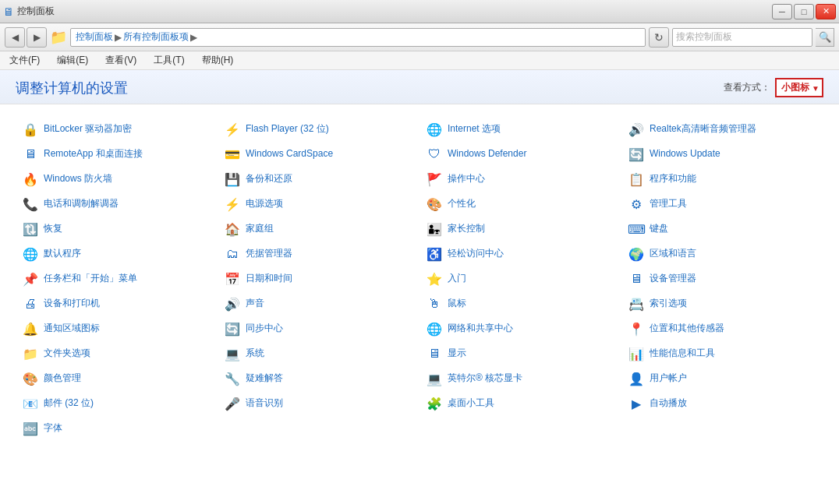 This screenshot has width=839, height=504. I want to click on item-label-backup: 备份和还原, so click(269, 179).